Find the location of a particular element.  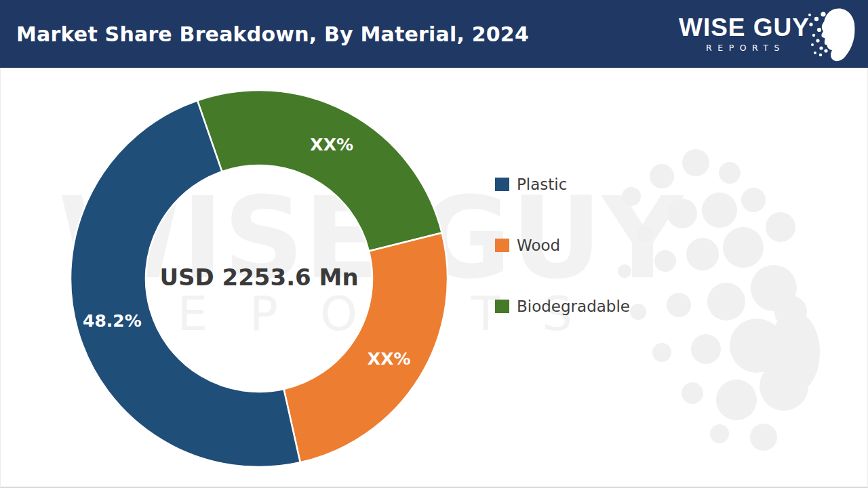

legend: Plastic Wood Biodegradable is located at coordinates (563, 267).